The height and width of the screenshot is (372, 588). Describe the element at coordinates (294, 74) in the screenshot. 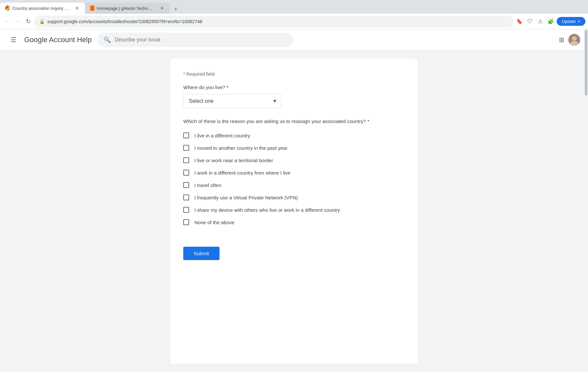

I see `required-note: * Required field` at that location.